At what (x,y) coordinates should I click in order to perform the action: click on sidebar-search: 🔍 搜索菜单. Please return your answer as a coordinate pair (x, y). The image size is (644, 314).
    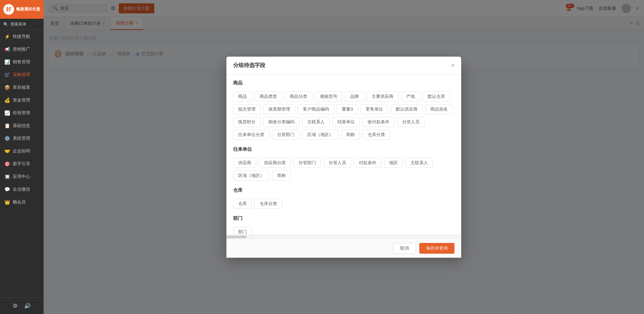
    Looking at the image, I should click on (22, 24).